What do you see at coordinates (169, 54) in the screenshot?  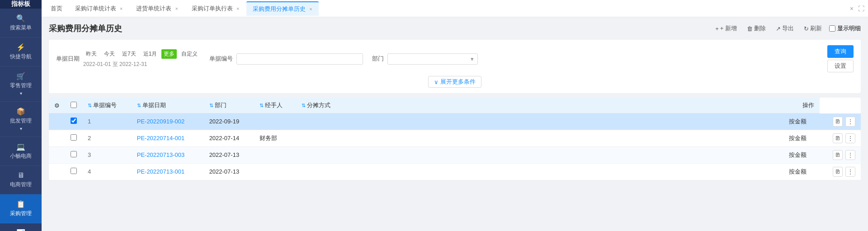 I see `date-btn-more: 更多` at bounding box center [169, 54].